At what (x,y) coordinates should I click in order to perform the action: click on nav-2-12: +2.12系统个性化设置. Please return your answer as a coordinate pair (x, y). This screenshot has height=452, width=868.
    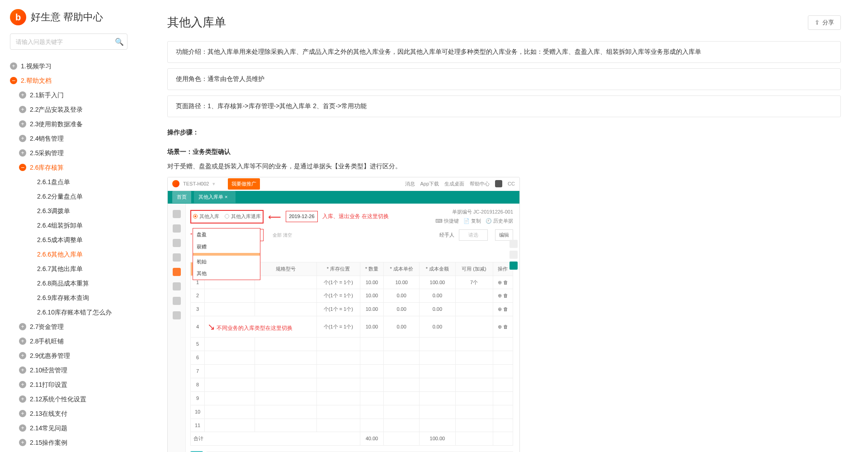
    Looking at the image, I should click on (75, 399).